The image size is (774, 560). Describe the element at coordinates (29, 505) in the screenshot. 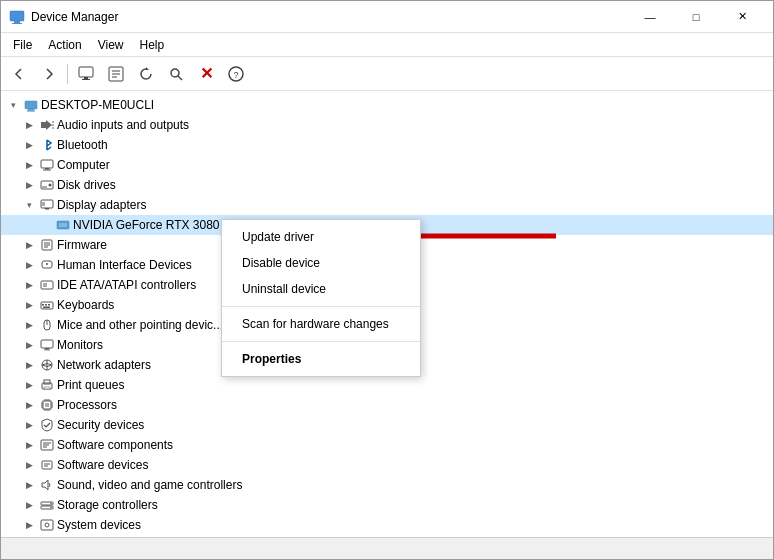

I see `storage-expand: ▶` at that location.